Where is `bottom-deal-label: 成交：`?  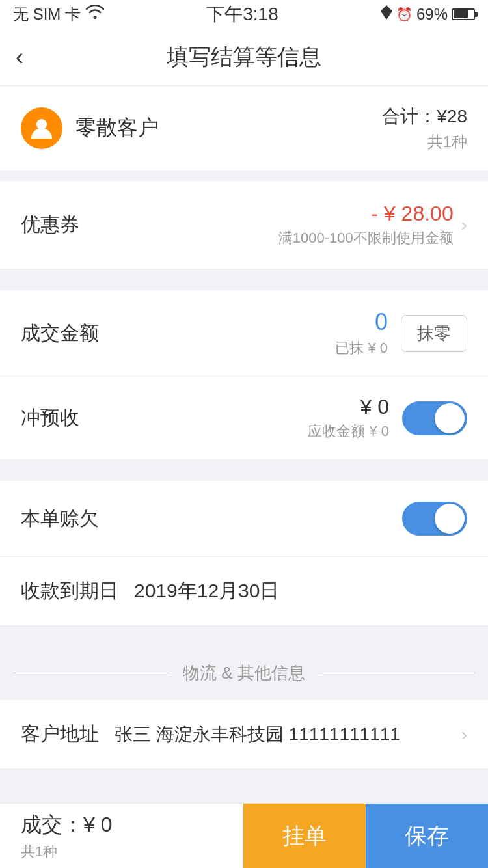
bottom-deal-label: 成交： is located at coordinates (52, 824).